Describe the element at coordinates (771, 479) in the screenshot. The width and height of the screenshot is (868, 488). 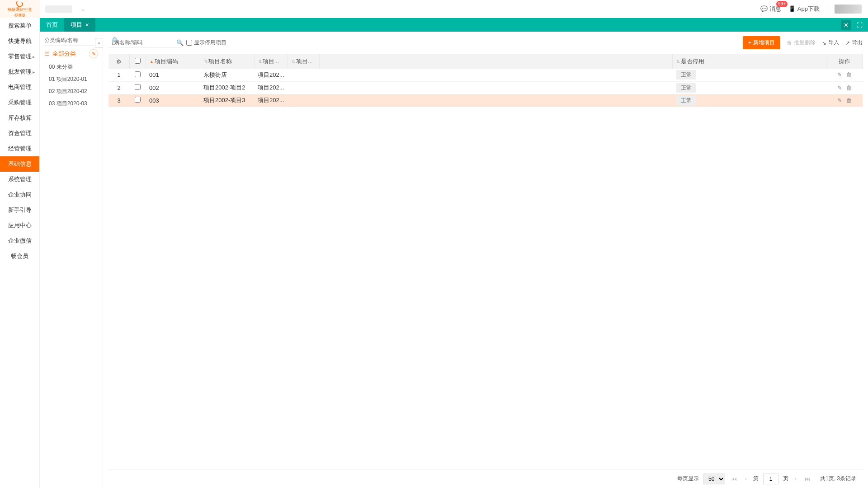
I see `page-input` at that location.